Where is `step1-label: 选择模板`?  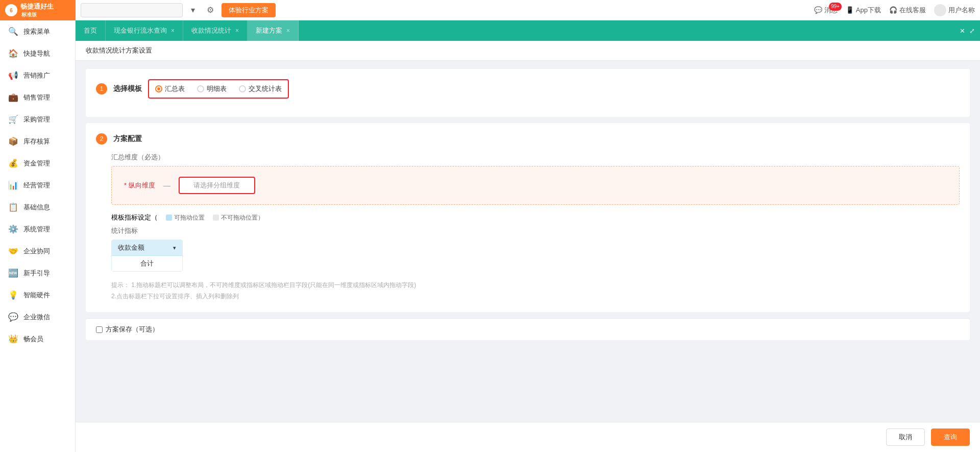
step1-label: 选择模板 is located at coordinates (128, 89).